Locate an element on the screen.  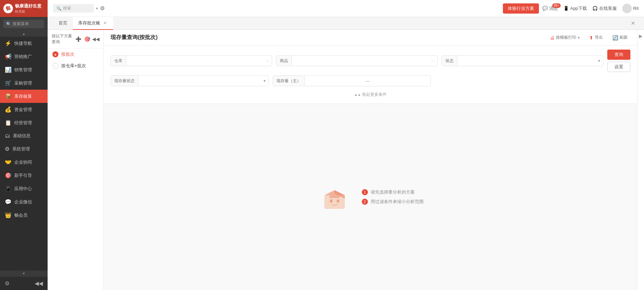
logo-icon: 畅 is located at coordinates (8, 8).